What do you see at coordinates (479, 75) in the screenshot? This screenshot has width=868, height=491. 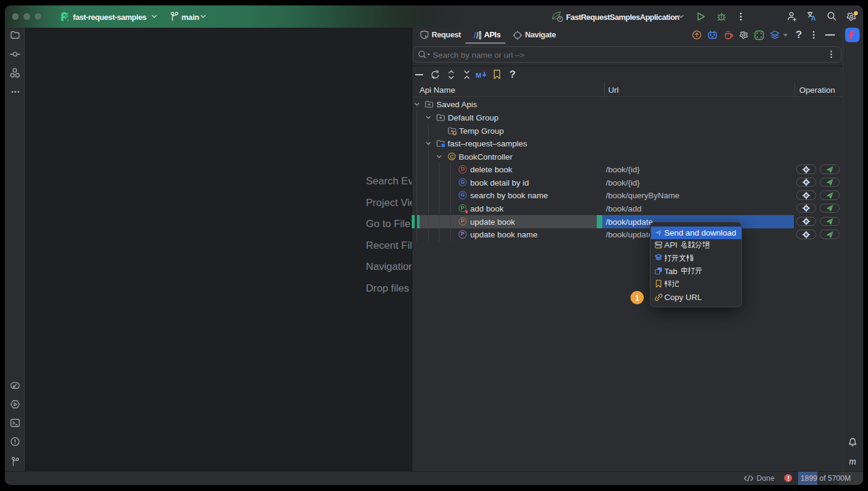 I see `svg-text: M` at bounding box center [479, 75].